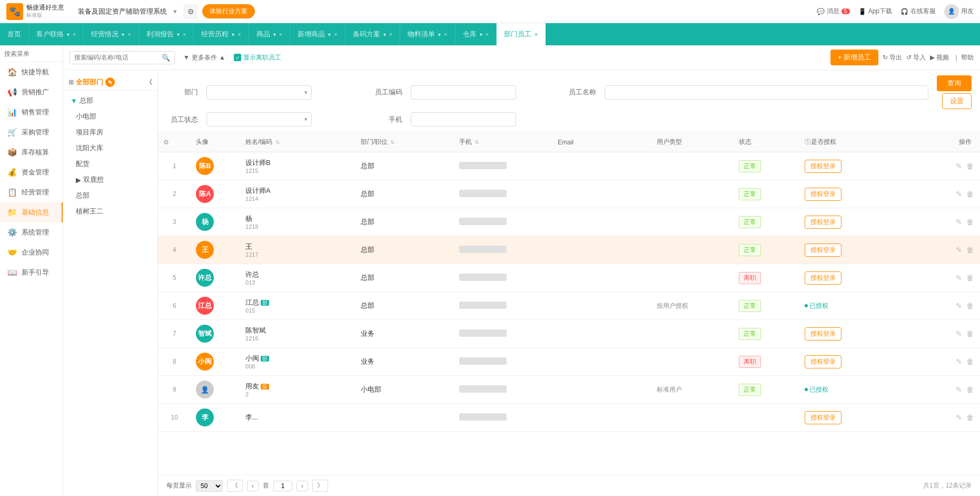 The width and height of the screenshot is (980, 496). Describe the element at coordinates (767, 93) in the screenshot. I see `employee-name-input` at that location.